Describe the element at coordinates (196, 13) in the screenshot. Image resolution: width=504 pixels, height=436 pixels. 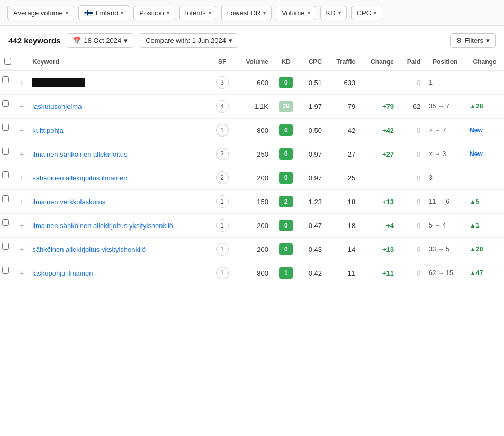
I see `intents-label: Intents` at that location.